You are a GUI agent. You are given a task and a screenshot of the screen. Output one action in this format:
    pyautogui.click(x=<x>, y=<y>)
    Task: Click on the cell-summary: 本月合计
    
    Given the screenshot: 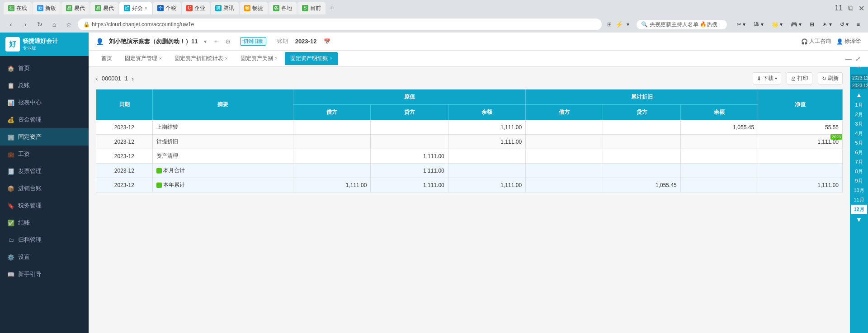 What is the action you would take?
    pyautogui.click(x=223, y=171)
    